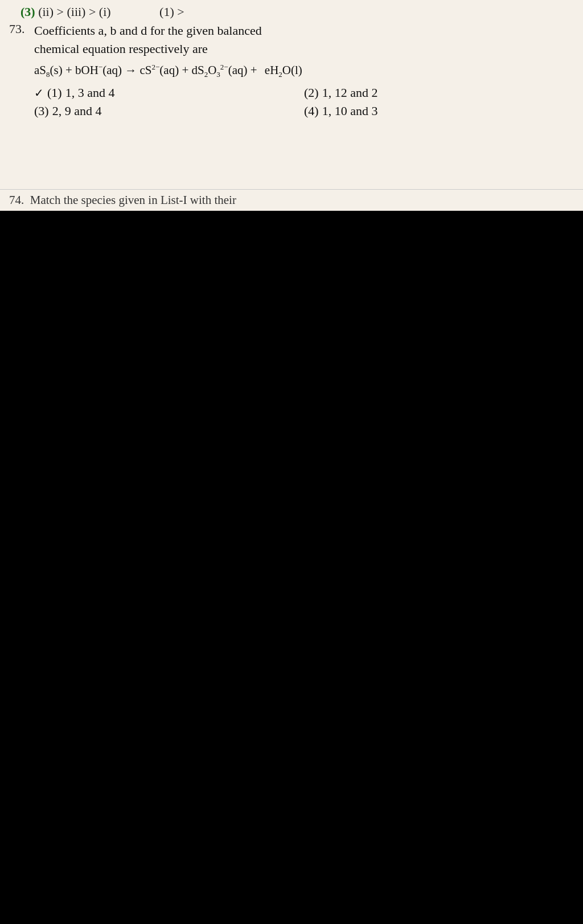 This screenshot has width=583, height=924. Describe the element at coordinates (292, 200) in the screenshot. I see `next-question-preview: 74. Match the species given in List-I wi…` at that location.